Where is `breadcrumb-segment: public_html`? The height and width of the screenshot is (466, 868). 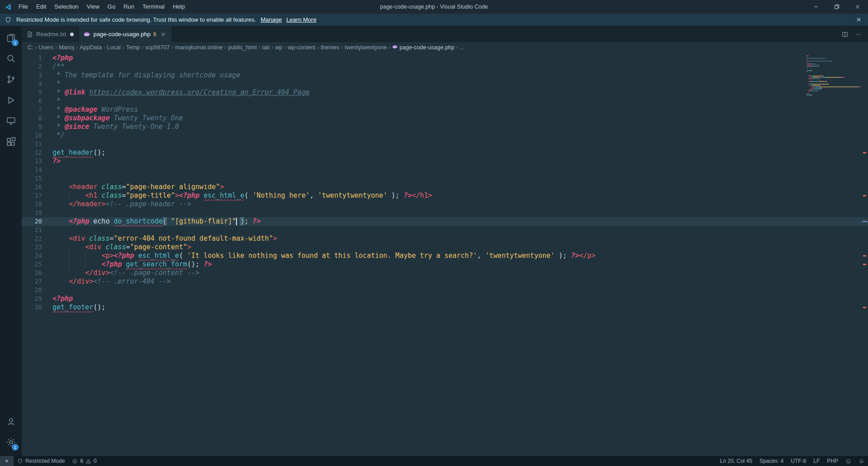
breadcrumb-segment: public_html is located at coordinates (242, 48).